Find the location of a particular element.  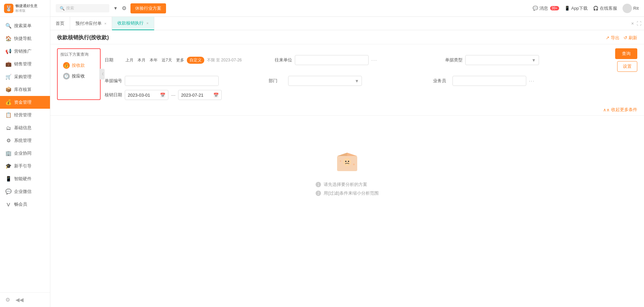

filter-option-by-receipt: 💰 按收款 is located at coordinates (79, 65).